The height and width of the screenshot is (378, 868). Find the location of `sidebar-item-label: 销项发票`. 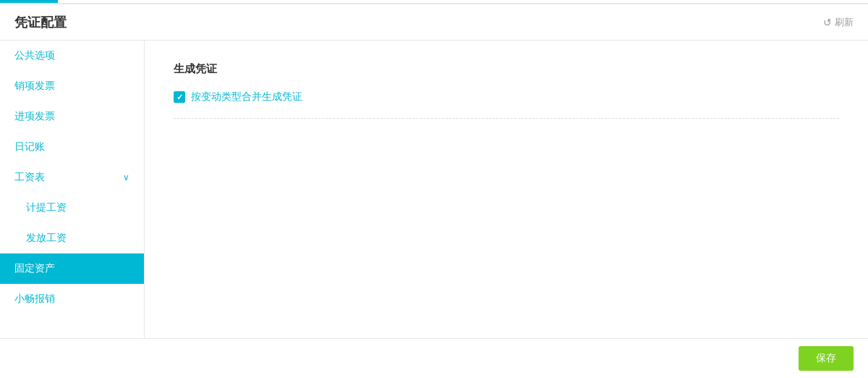

sidebar-item-label: 销项发票 is located at coordinates (35, 86).